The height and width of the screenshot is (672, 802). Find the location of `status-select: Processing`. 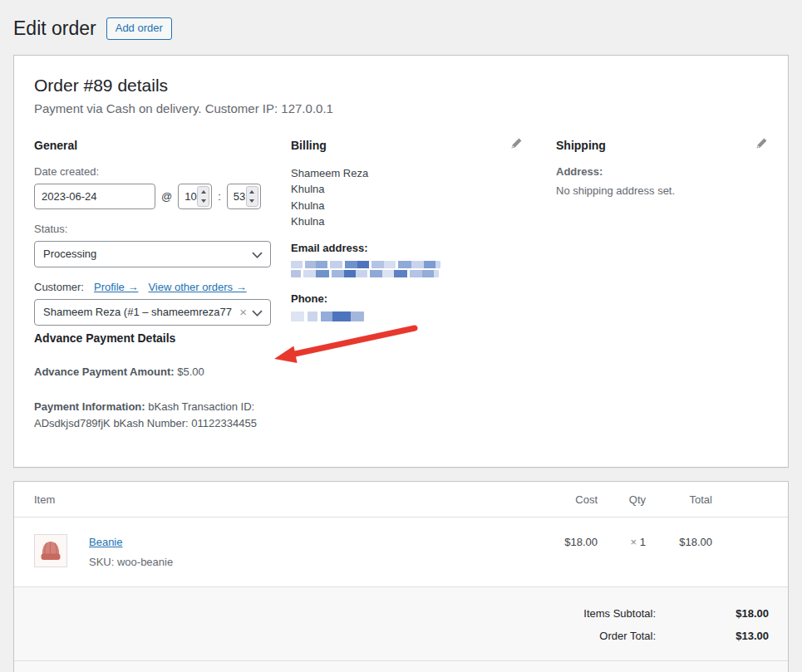

status-select: Processing is located at coordinates (153, 254).